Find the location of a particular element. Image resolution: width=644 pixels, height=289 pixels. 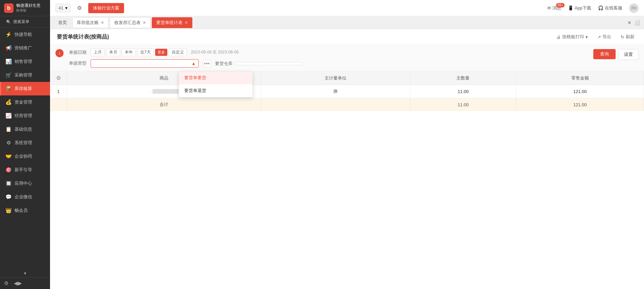

order-goods-label: 要货单要货 is located at coordinates (195, 78).